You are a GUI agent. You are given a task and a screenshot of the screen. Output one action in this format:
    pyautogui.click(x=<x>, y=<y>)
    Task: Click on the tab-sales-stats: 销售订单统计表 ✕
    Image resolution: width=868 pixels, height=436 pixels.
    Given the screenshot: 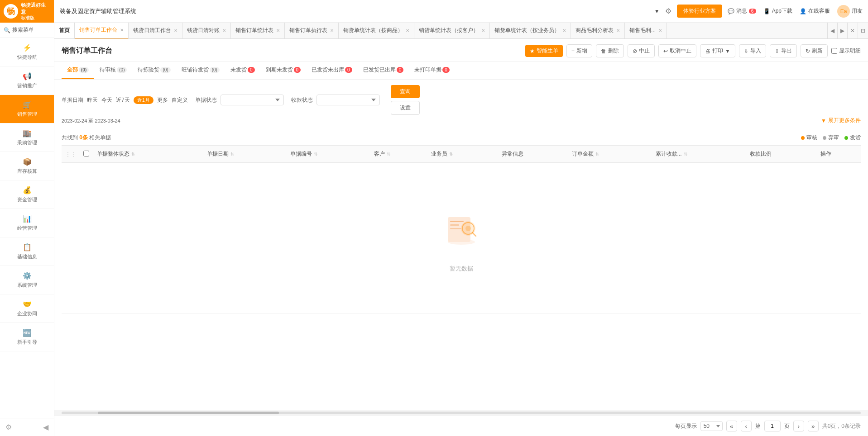 What is the action you would take?
    pyautogui.click(x=258, y=31)
    